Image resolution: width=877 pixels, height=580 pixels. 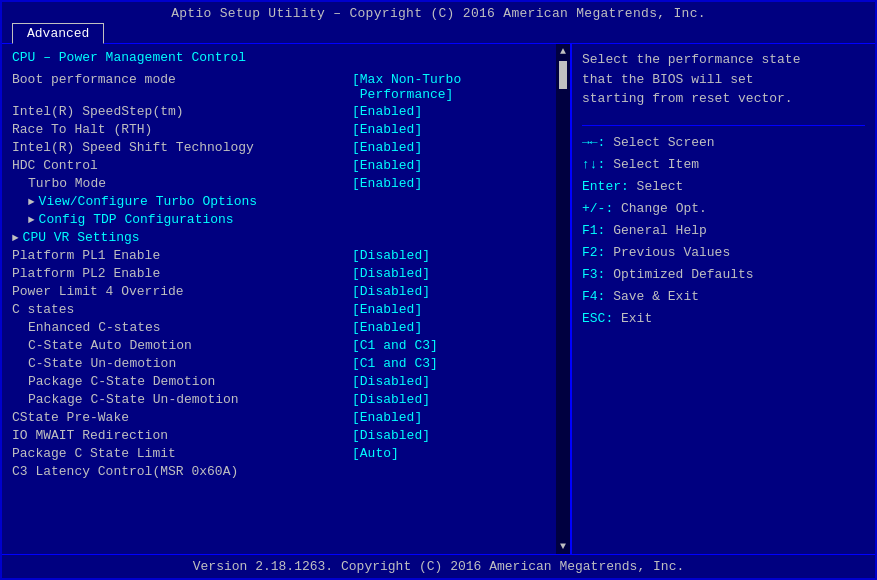 I want to click on list-item: C states [Enabled], so click(x=279, y=310).